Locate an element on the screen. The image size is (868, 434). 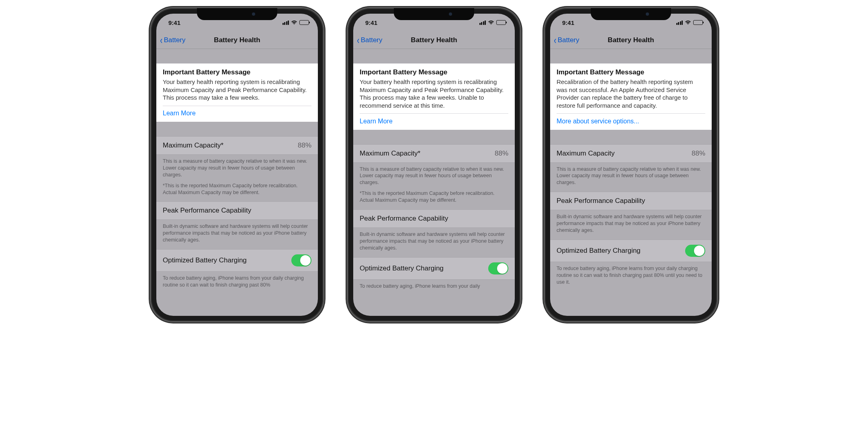
maximum-capacity-label: Maximum Capacity is located at coordinates (586, 154).